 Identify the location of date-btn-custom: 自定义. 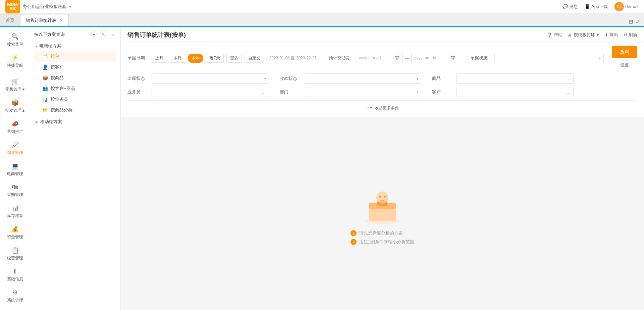
(254, 58).